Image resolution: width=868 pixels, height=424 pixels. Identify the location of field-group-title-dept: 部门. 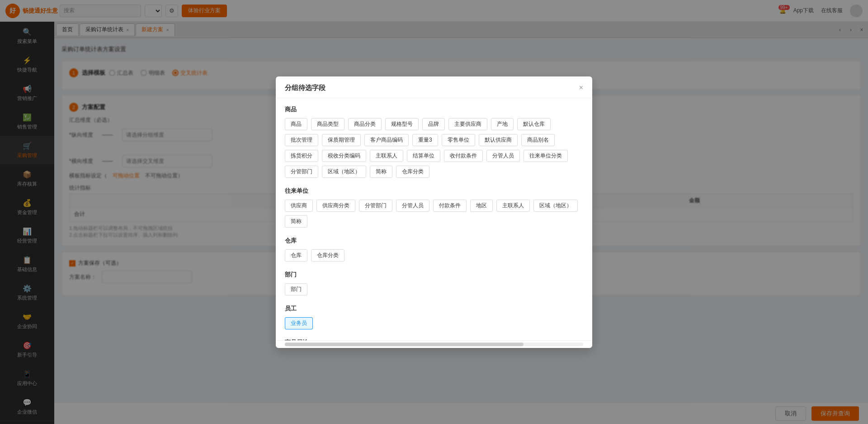
(434, 275).